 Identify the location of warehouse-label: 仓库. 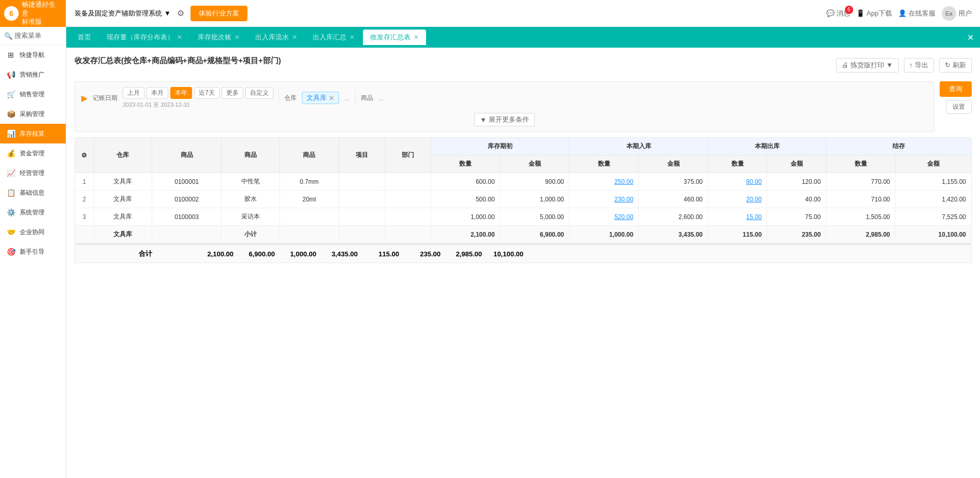
(290, 98).